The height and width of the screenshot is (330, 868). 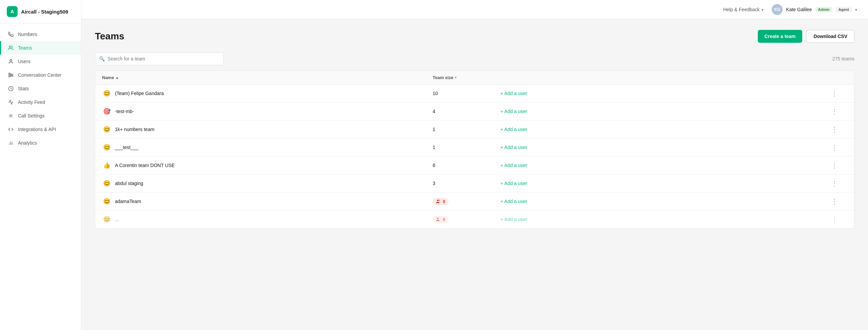 What do you see at coordinates (41, 75) in the screenshot?
I see `sidebar-item-conversation-center: Conversation Center` at bounding box center [41, 75].